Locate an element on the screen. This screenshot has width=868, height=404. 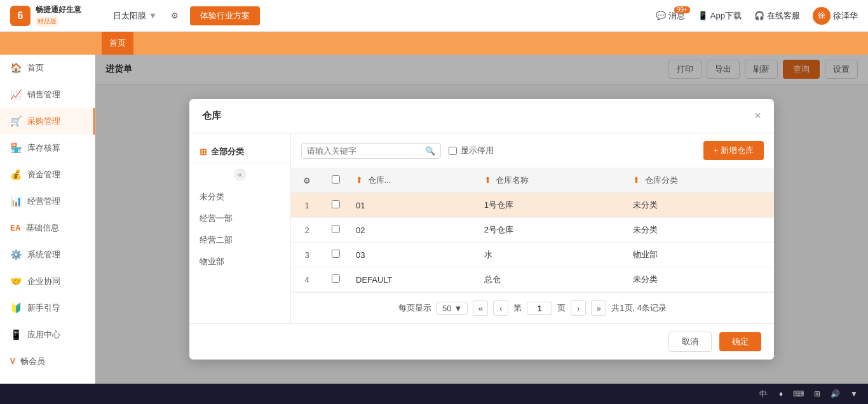
settings-icon: ⚙ is located at coordinates (175, 16).